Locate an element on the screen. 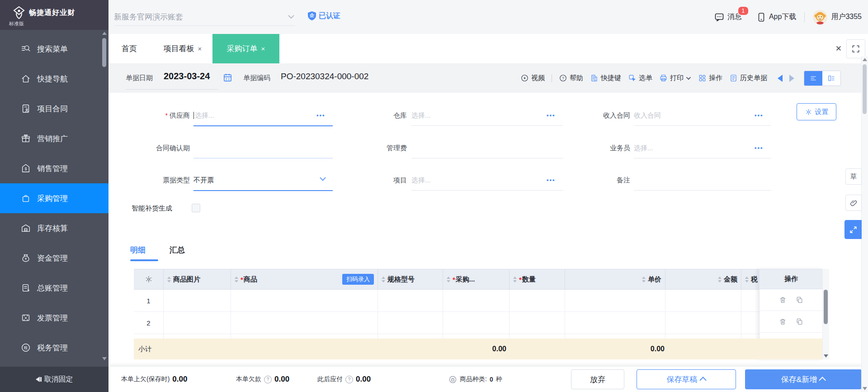  field-input-收入合同: 收入合同 is located at coordinates (703, 115).